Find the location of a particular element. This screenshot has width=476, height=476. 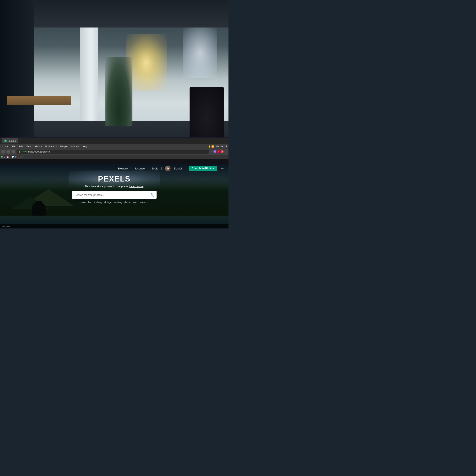

menu-hrome: hrome is located at coordinates (5, 146).